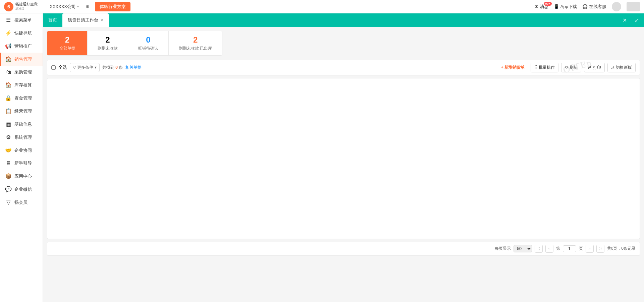 This screenshot has height=302, width=644. Describe the element at coordinates (26, 9) in the screenshot. I see `app-edition: 标准版` at that location.